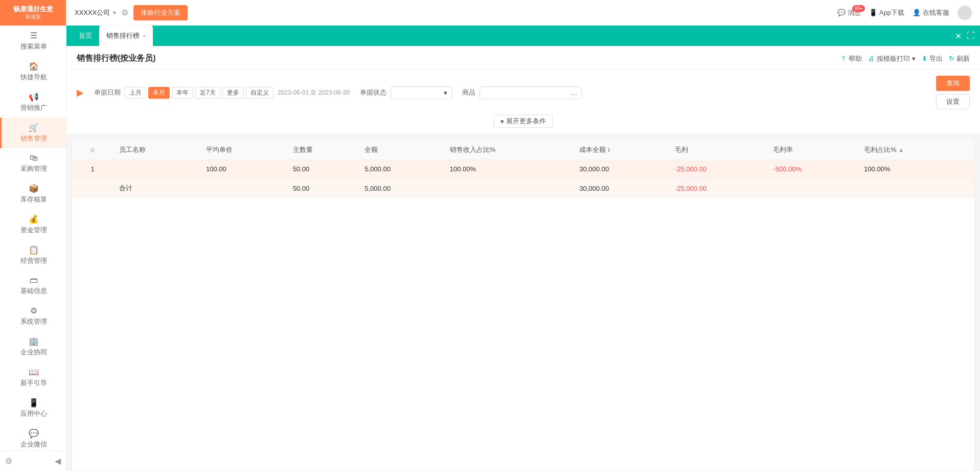  Describe the element at coordinates (80, 93) in the screenshot. I see `filter-collapse-icon: ▶` at that location.